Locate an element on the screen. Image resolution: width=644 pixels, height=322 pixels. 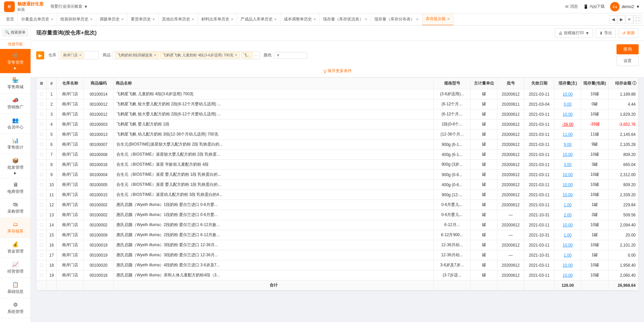
quicknav-btn: 快捷导航 is located at coordinates (15, 44).